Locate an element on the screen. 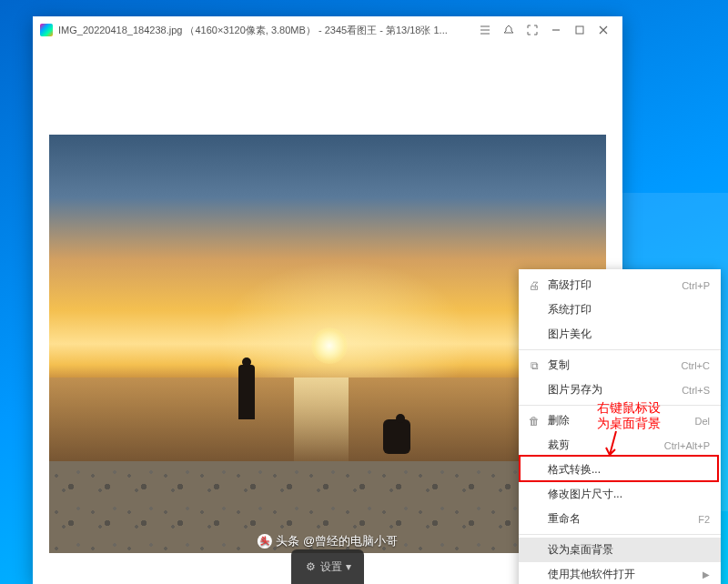 The height and width of the screenshot is (584, 728). menu-item-label: 复制 is located at coordinates (612, 366).